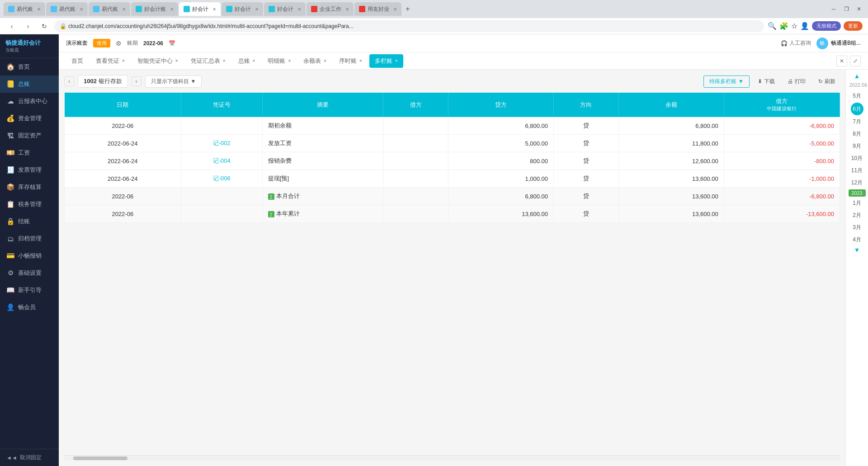 This screenshot has height=466, width=868. I want to click on tab-close-8: ✕, so click(347, 9).